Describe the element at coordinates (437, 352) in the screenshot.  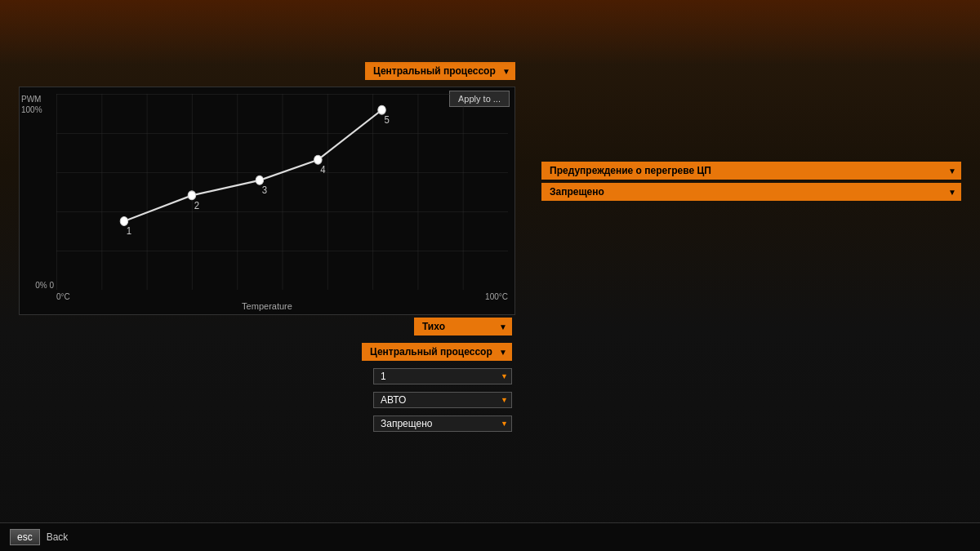
I see `temp-input-dropdown-wrap: Центральный процессор` at that location.